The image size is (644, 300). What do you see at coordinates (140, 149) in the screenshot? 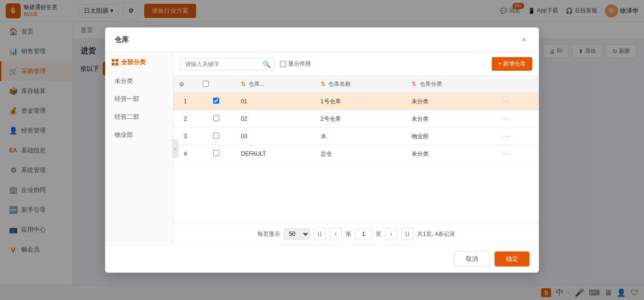
I see `category-panel: 全部分类 未分类 经营一部 经营二部 物业部 «` at bounding box center [140, 149].